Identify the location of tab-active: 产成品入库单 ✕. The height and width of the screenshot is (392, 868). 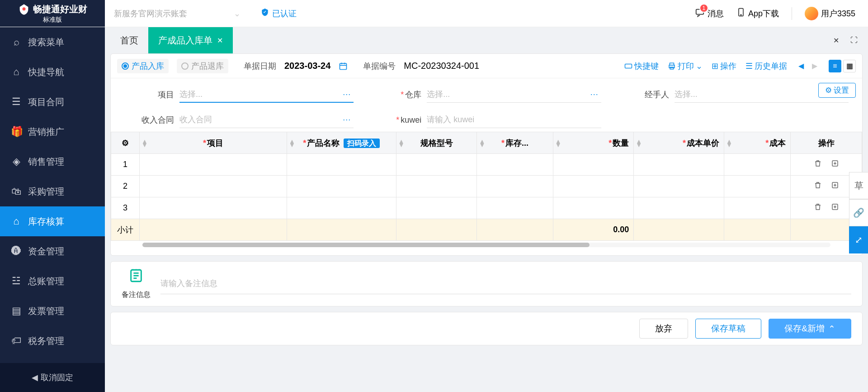
(191, 40).